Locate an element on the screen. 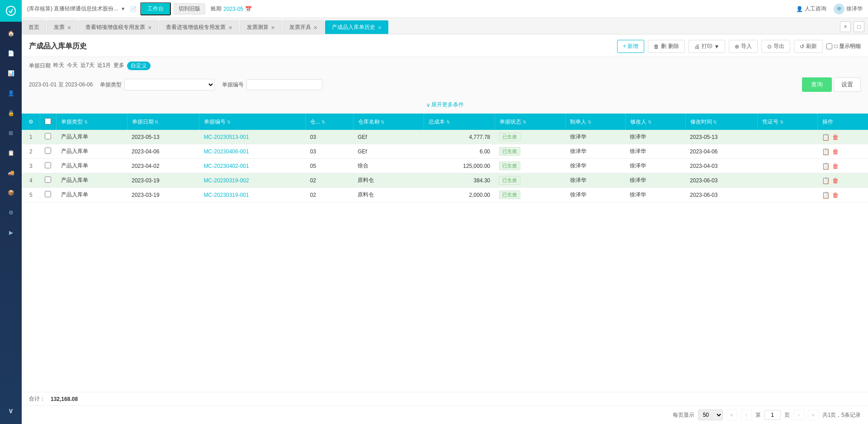 Image resolution: width=868 pixels, height=424 pixels. import-button: ⊕ 导入 is located at coordinates (743, 46).